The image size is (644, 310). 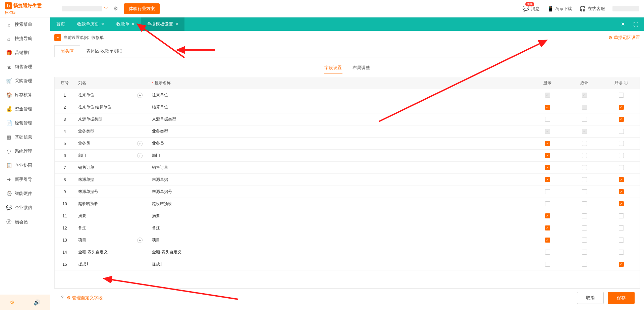 I want to click on sub-tab-0: 字段设置, so click(x=333, y=68).